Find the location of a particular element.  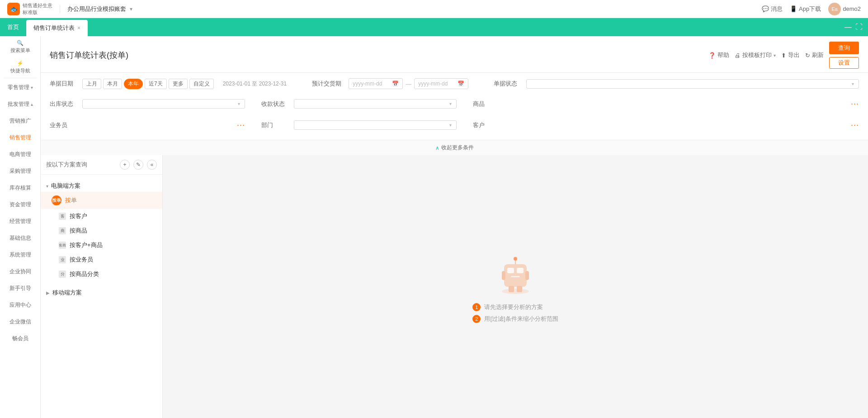

sidebar-retail-label: 零售管理 is located at coordinates (19, 88).